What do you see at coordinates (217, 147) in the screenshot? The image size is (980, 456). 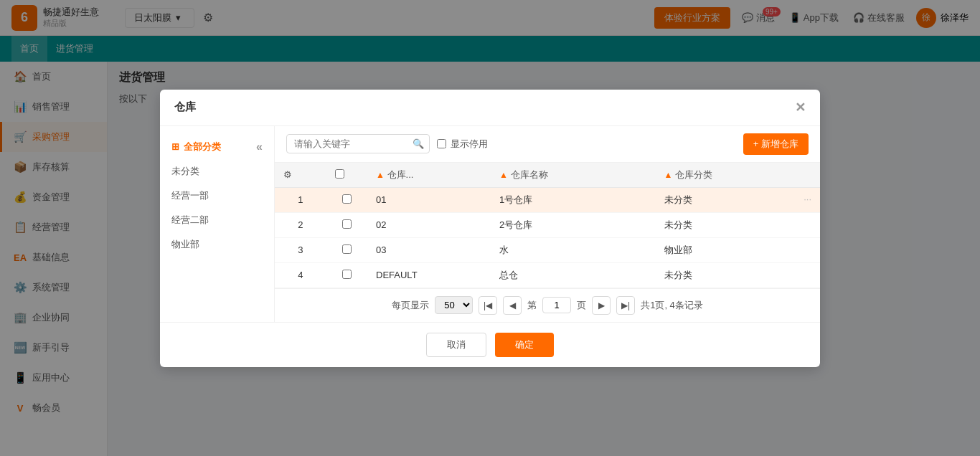 I see `modal-sidebar-header: ⊞ 全部分类 «` at bounding box center [217, 147].